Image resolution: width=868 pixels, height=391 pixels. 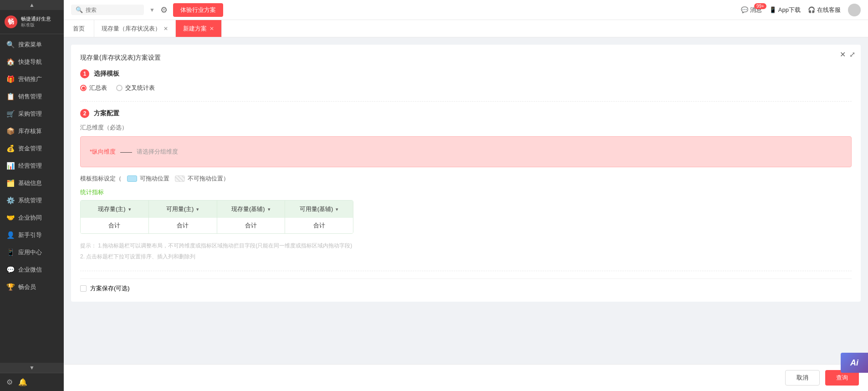 What do you see at coordinates (10, 183) in the screenshot?
I see `folder-icon: 🗂️` at bounding box center [10, 183].